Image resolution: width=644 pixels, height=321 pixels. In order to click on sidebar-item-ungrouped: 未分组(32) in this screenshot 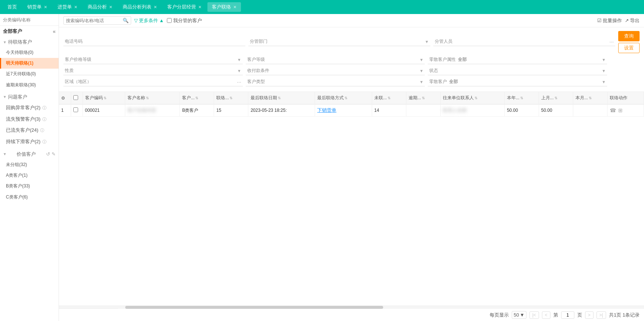, I will do `click(29, 165)`.